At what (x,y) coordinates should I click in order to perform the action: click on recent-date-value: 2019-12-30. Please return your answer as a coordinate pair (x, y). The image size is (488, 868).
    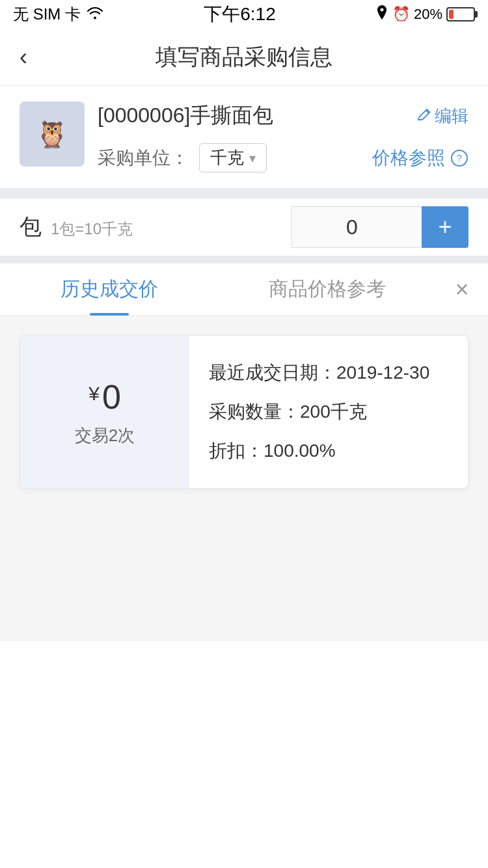
    Looking at the image, I should click on (383, 372).